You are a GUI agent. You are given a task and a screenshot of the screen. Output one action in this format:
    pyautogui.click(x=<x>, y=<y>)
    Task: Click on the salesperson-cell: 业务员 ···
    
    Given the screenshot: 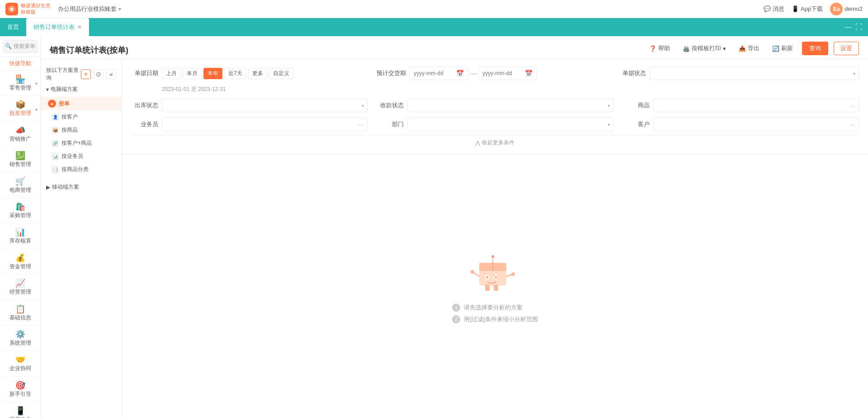 What is the action you would take?
    pyautogui.click(x=250, y=124)
    